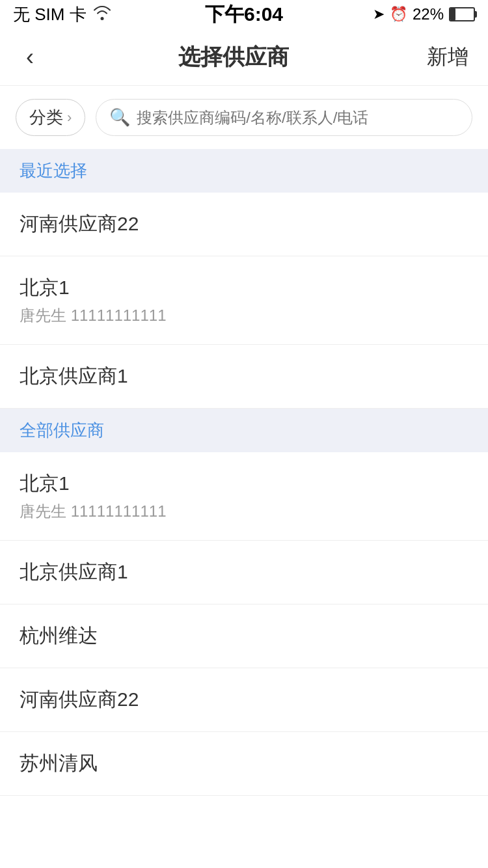 The width and height of the screenshot is (488, 868). What do you see at coordinates (244, 14) in the screenshot?
I see `status-time: 下午6:04` at bounding box center [244, 14].